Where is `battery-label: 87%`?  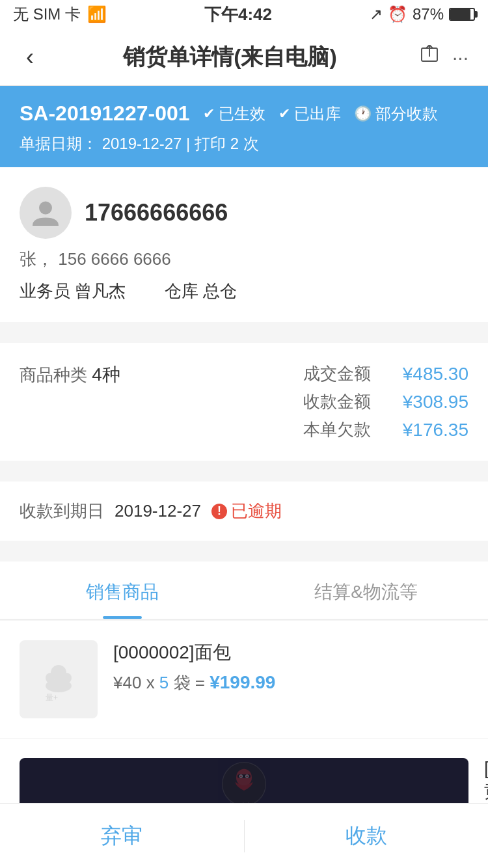 battery-label: 87% is located at coordinates (428, 14).